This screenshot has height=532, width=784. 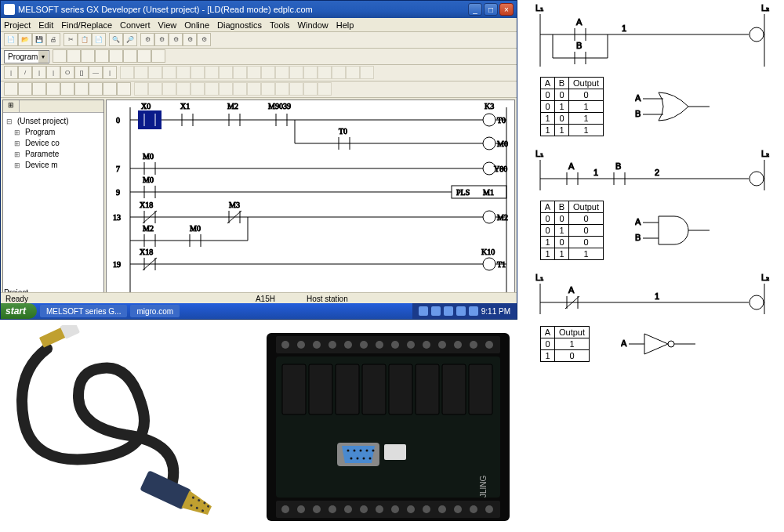 What do you see at coordinates (502, 265) in the screenshot?
I see `svg-text: T1` at bounding box center [502, 265].